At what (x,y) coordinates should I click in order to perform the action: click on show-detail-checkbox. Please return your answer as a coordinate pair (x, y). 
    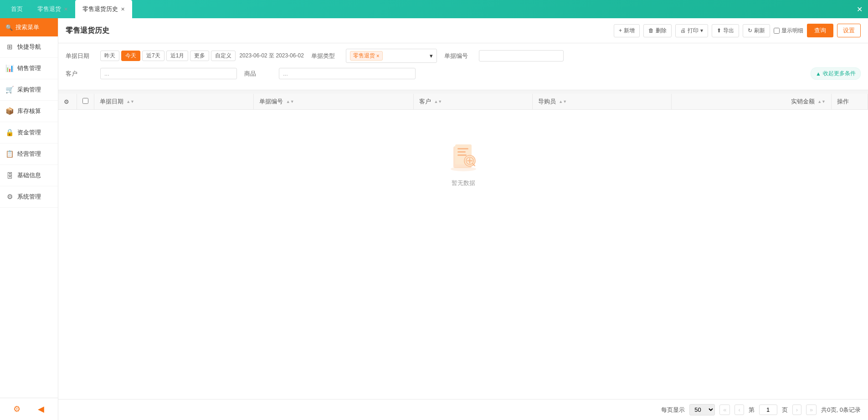
    Looking at the image, I should click on (776, 31).